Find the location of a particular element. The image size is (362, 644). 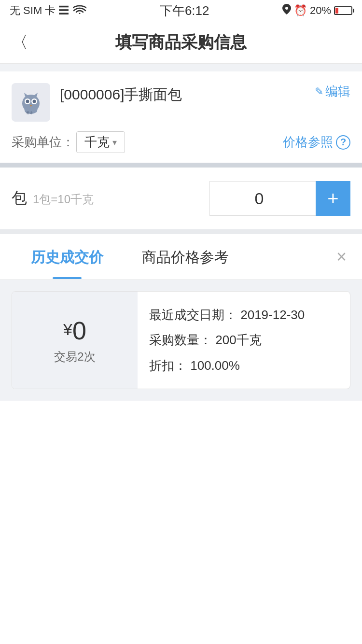

history-price-right: 最近成交日期： 2019-12-30 采购数量： 200千克 折扣： 100.0… is located at coordinates (244, 340).